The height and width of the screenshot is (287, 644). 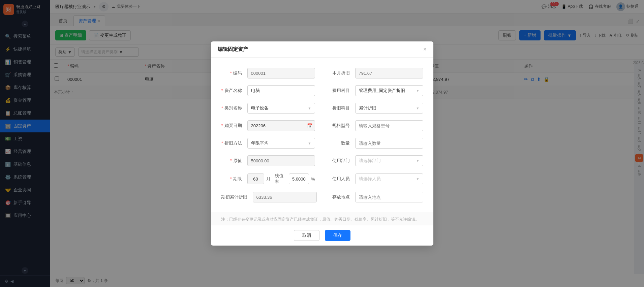 I want to click on dep-method-value: 年限平均, so click(x=260, y=143).